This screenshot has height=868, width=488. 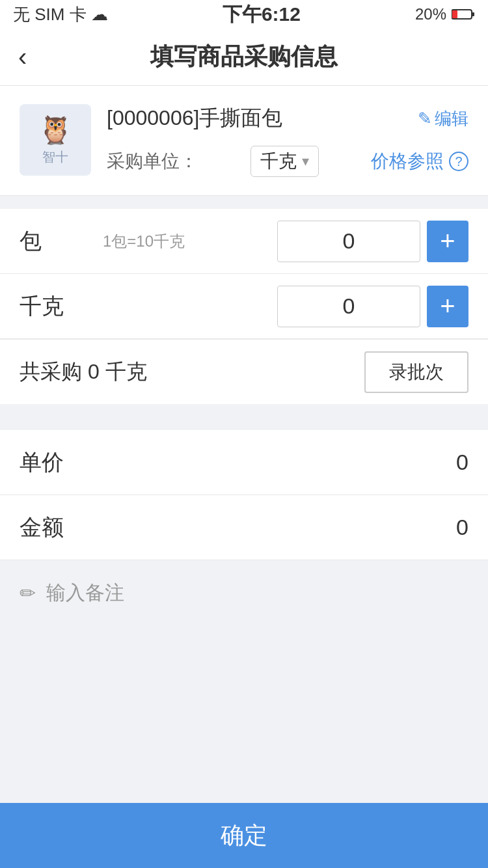 I want to click on product-info: [0000006]手撕面包 ✎ 编辑 采购单位： 千克 ▾ 价格参照 ?, so click(x=288, y=141).